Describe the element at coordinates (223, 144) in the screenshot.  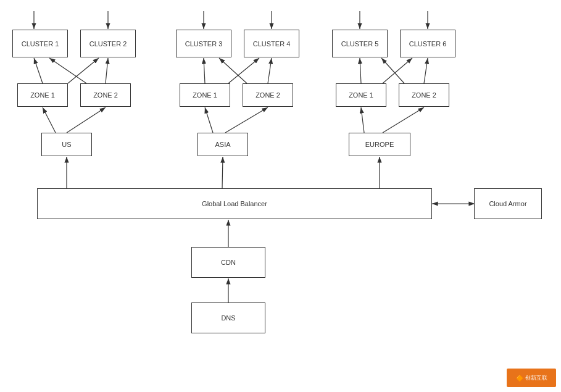
I see `asia-box: ASIA` at that location.